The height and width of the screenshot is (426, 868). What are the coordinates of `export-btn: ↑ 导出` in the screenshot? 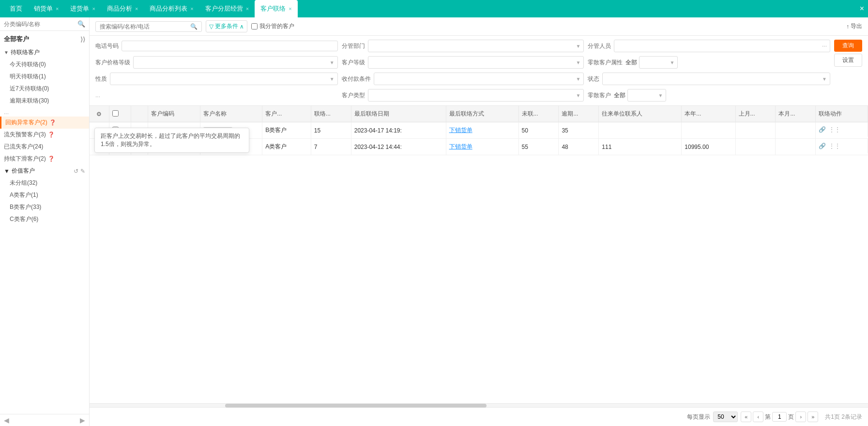 It's located at (854, 26).